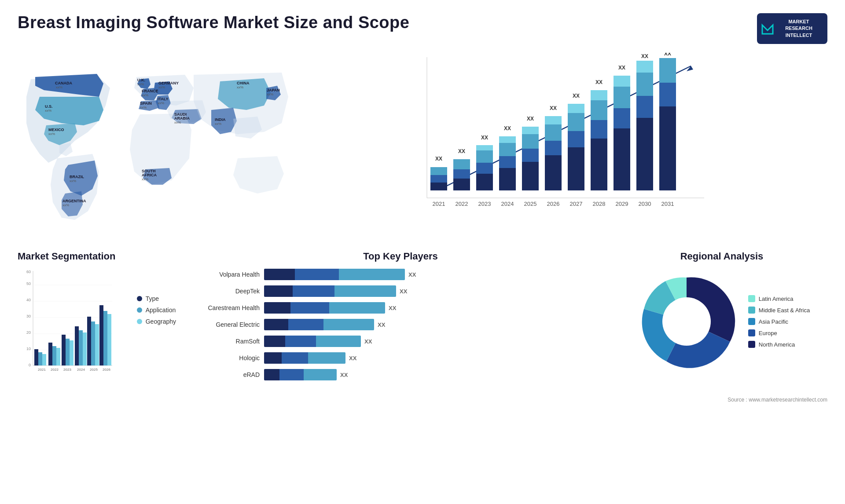 The width and height of the screenshot is (845, 504). I want to click on regional-label-apac: Asia Pacific, so click(774, 322).